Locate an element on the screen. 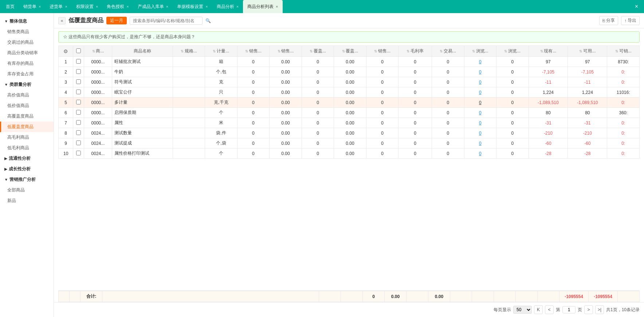 This screenshot has width=644, height=317. sidebar-item-all-goods: 全部商品 is located at coordinates (27, 190).